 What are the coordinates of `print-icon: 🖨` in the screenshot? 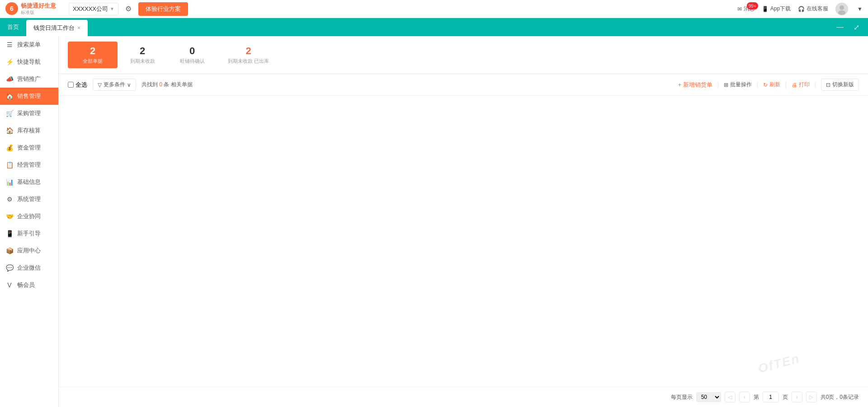 It's located at (794, 85).